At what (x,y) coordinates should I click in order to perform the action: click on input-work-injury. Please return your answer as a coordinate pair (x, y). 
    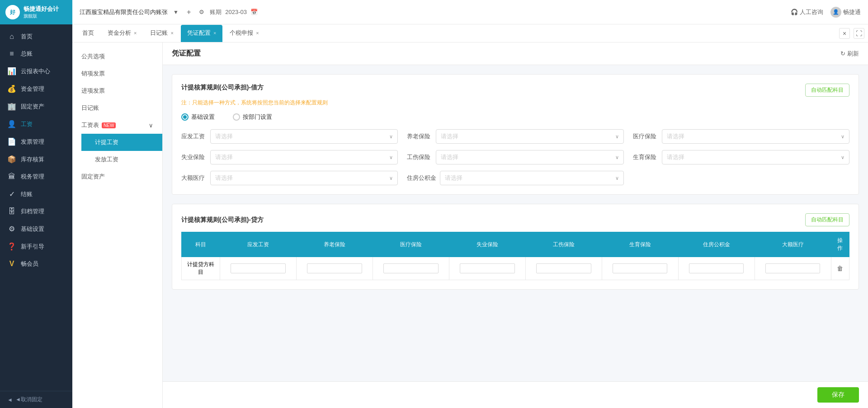
    Looking at the image, I should click on (564, 268).